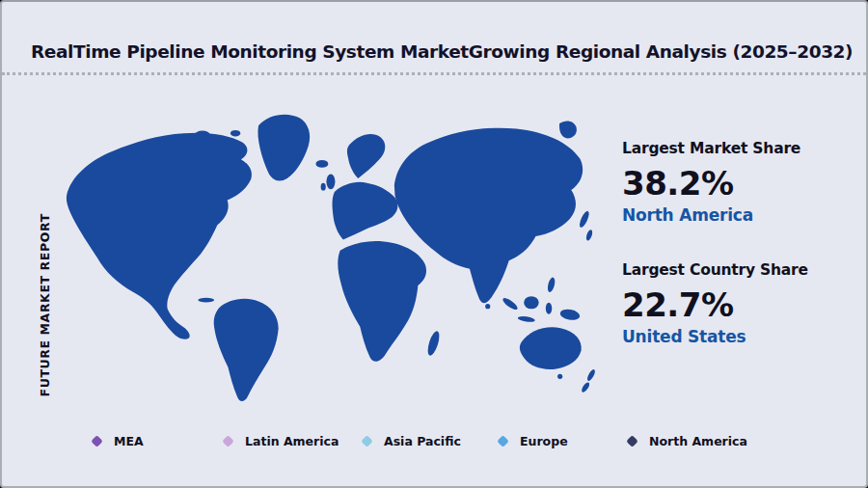 The image size is (868, 488). What do you see at coordinates (533, 442) in the screenshot?
I see `legend-item-europe: Europe` at bounding box center [533, 442].